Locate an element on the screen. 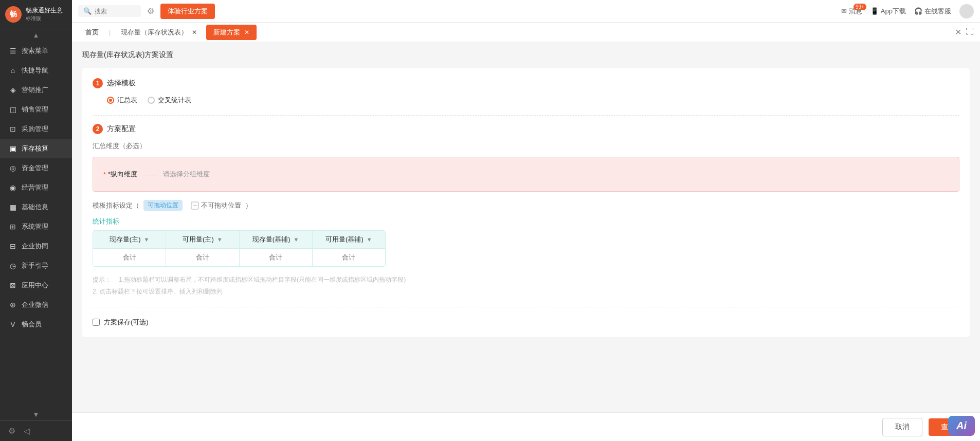  sidebar-scroll-up: ▲ is located at coordinates (36, 35).